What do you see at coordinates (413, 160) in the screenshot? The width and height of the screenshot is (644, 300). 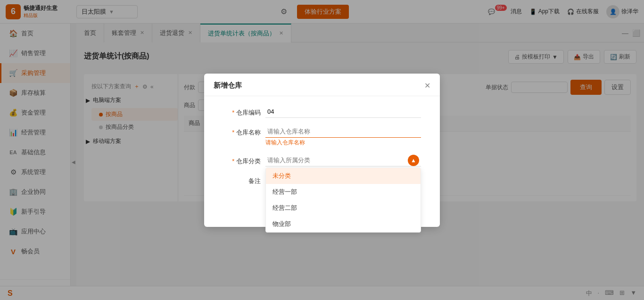 I see `category-dropdown-arrow: ▲` at bounding box center [413, 160].